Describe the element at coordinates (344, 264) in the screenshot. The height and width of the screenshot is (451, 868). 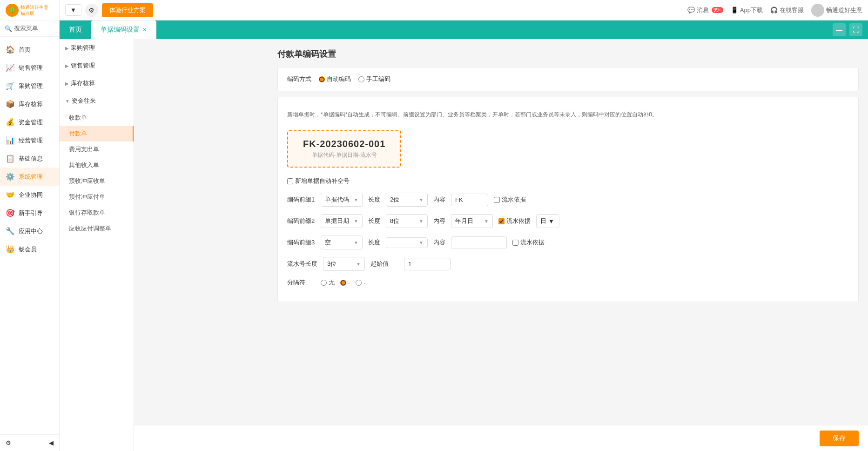
I see `serial-length-select: 3位 ▼` at that location.